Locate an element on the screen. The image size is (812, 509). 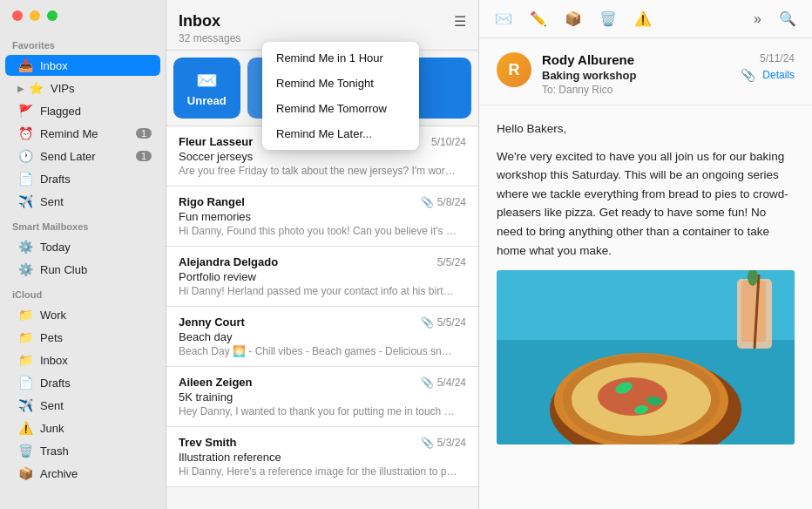
sidebar-item-drafts: 📄 Drafts is located at coordinates (83, 179).